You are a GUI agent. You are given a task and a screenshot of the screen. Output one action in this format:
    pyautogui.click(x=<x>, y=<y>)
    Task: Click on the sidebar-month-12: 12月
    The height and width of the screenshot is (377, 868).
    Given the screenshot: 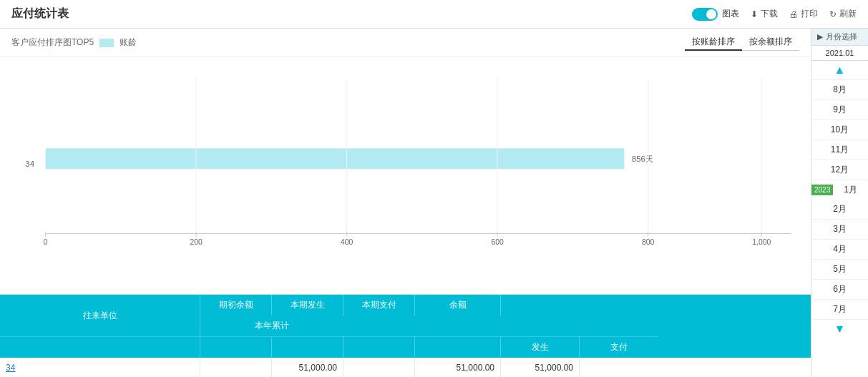 What is the action you would take?
    pyautogui.click(x=840, y=170)
    